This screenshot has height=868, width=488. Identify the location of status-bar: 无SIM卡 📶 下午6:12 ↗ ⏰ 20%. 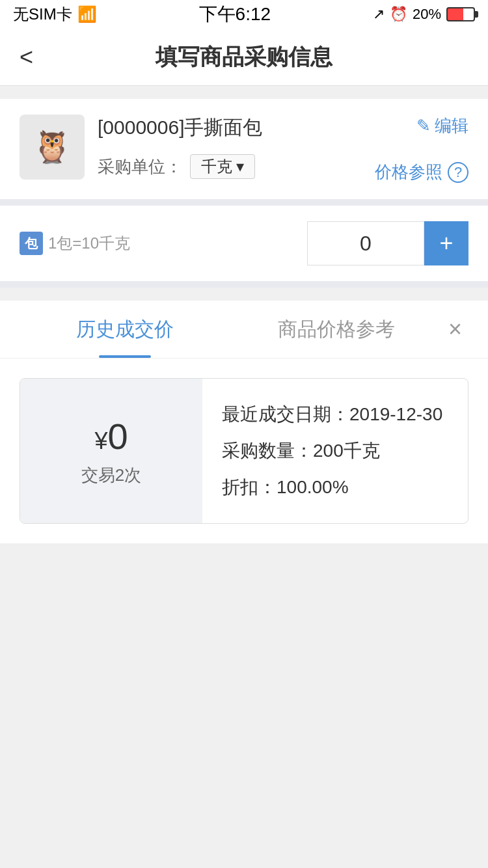
(244, 14).